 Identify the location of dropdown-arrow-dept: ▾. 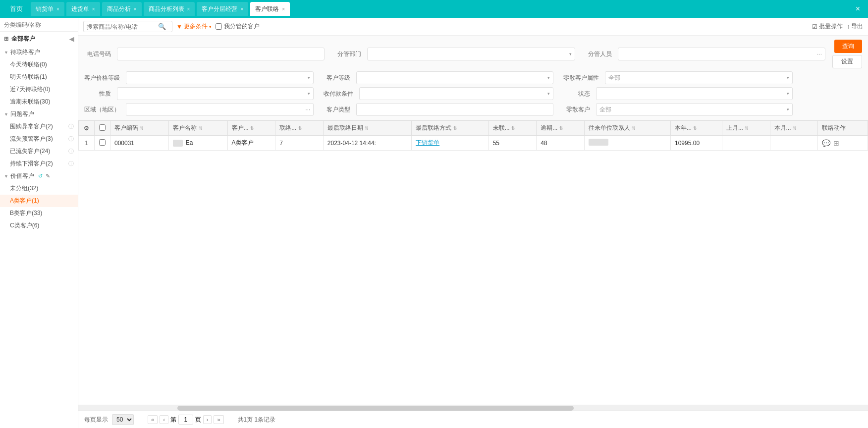
(571, 54).